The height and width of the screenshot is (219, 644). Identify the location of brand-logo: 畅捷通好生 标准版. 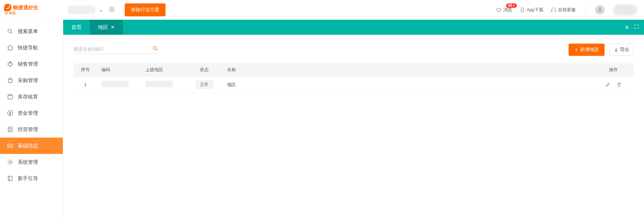
(27, 10).